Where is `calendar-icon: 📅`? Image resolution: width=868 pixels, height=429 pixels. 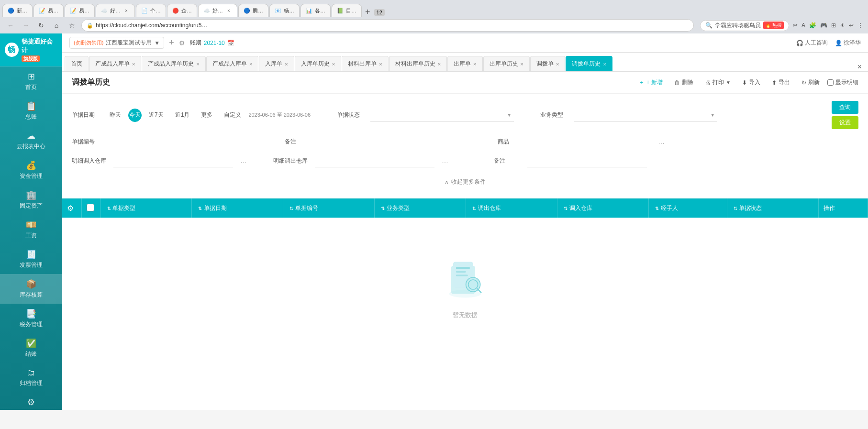
calendar-icon: 📅 is located at coordinates (231, 43).